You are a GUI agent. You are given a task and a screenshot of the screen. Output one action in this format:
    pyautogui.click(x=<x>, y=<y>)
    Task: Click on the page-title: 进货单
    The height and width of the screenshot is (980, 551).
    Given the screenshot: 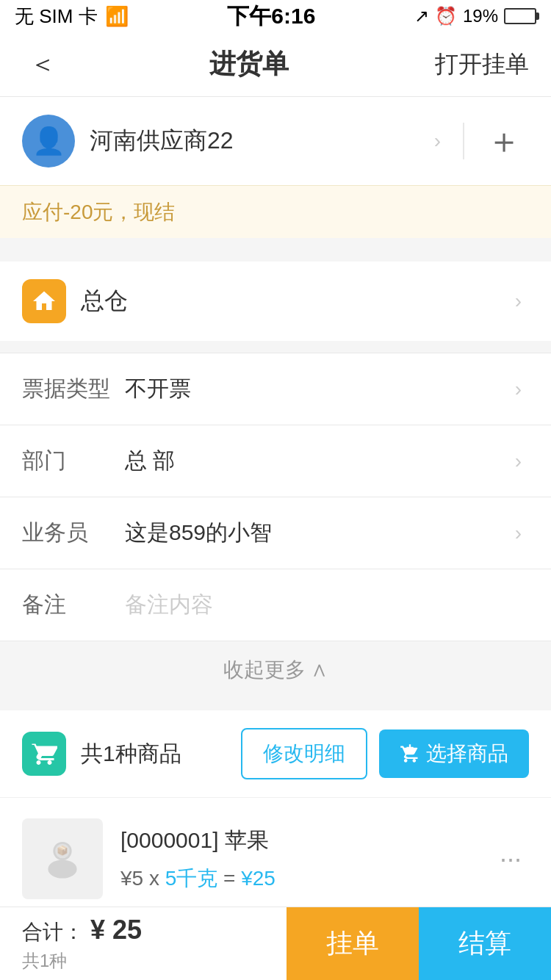 What is the action you would take?
    pyautogui.click(x=249, y=65)
    